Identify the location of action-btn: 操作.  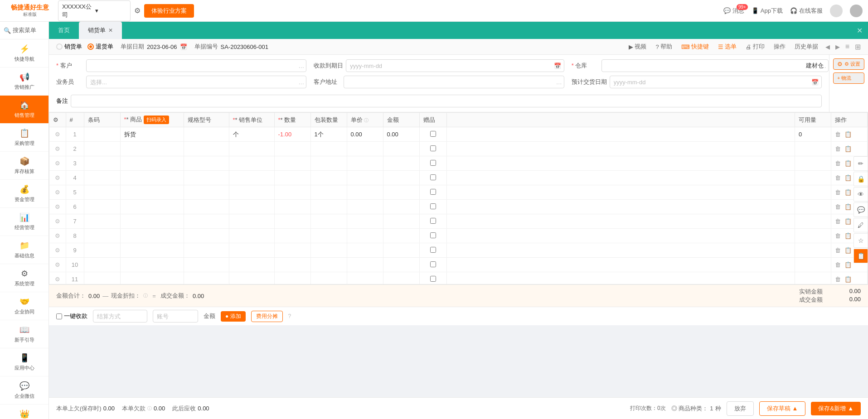
(780, 47).